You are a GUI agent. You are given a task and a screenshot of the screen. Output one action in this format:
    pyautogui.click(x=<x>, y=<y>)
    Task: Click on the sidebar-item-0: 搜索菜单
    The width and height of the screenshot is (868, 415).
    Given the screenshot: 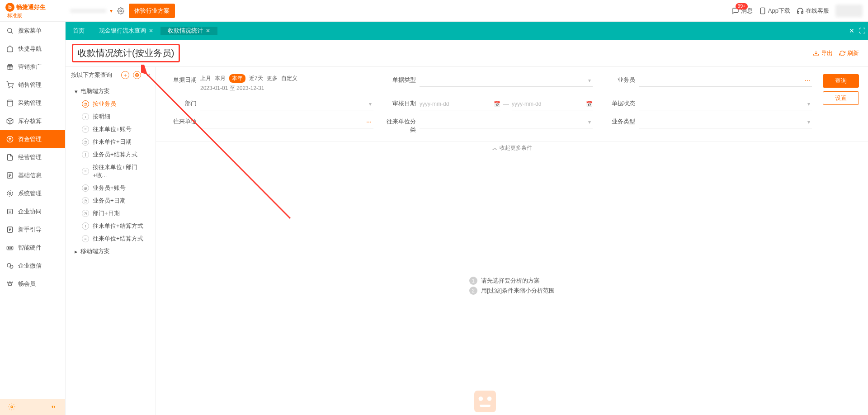 What is the action you would take?
    pyautogui.click(x=33, y=31)
    